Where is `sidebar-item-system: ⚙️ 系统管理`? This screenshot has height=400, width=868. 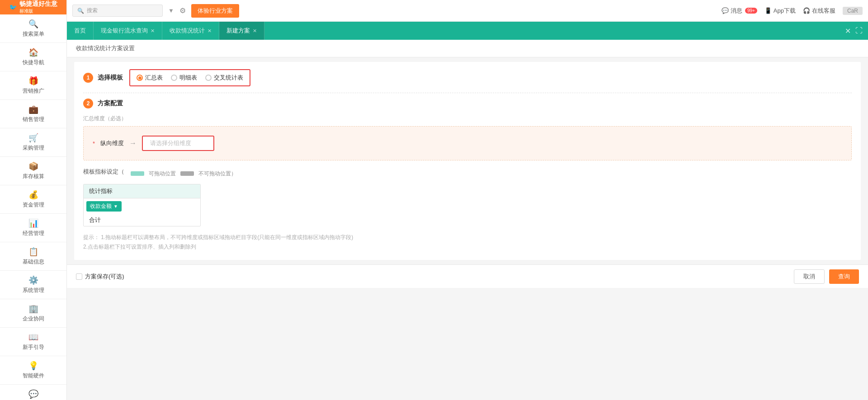
sidebar-item-system: ⚙️ 系统管理 is located at coordinates (33, 285).